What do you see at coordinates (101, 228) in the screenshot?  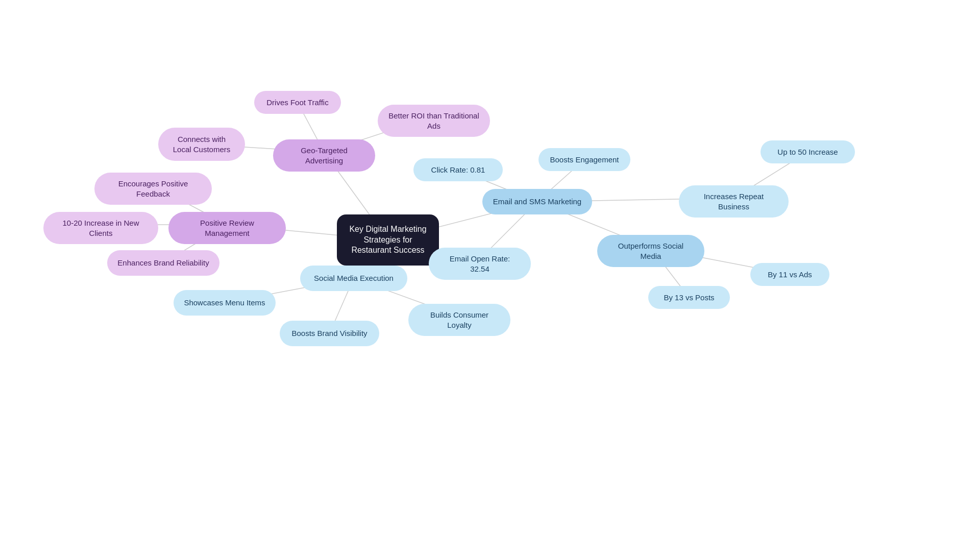 I see `mindmap-node-10-20-increase: 10-20 Increase in New Clients` at bounding box center [101, 228].